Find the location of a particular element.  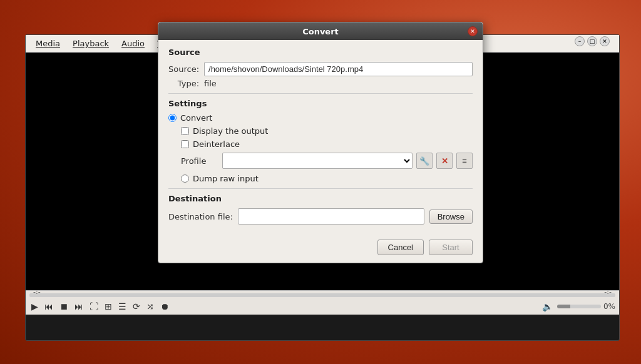

display-output-checkbox is located at coordinates (185, 131).